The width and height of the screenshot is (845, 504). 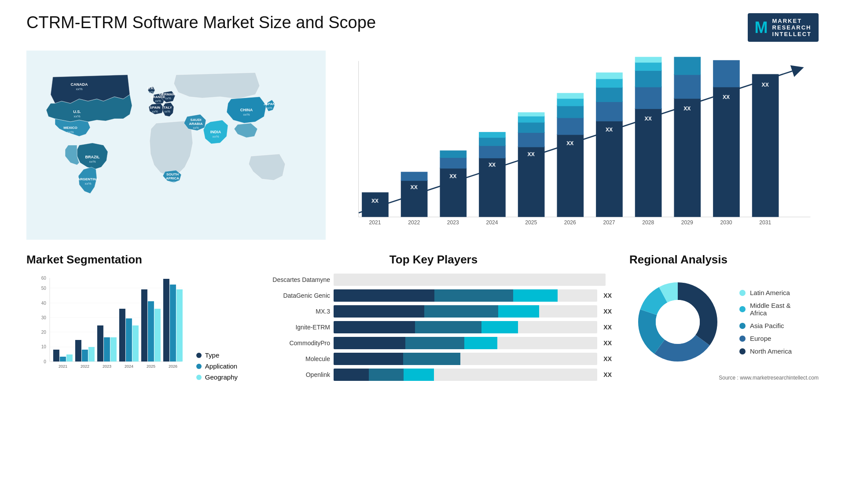 What do you see at coordinates (434, 375) in the screenshot?
I see `player-row: Openlink XX` at bounding box center [434, 375].